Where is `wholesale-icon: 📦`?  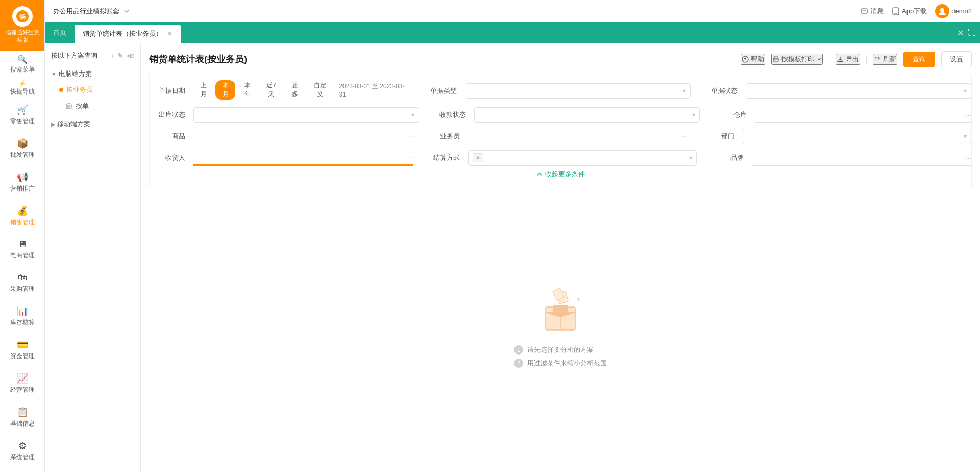 wholesale-icon: 📦 is located at coordinates (22, 144).